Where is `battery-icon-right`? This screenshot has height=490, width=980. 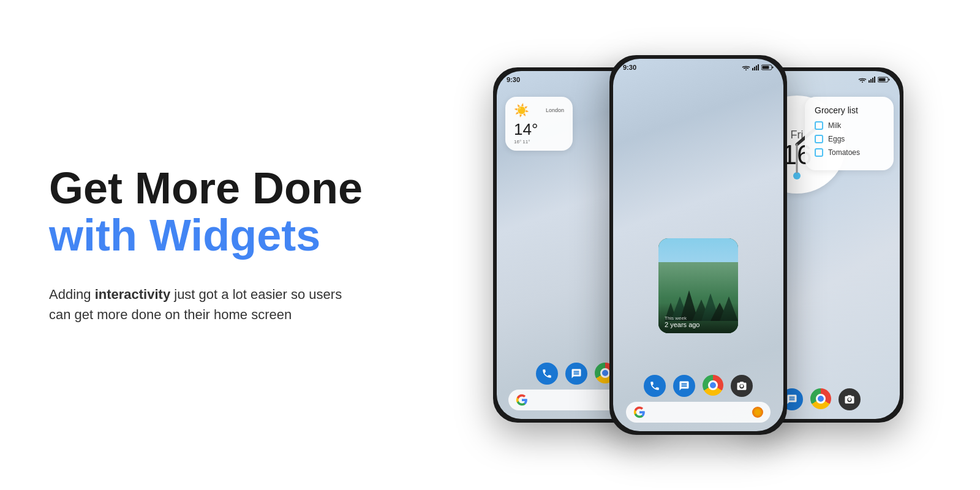 battery-icon-right is located at coordinates (884, 80).